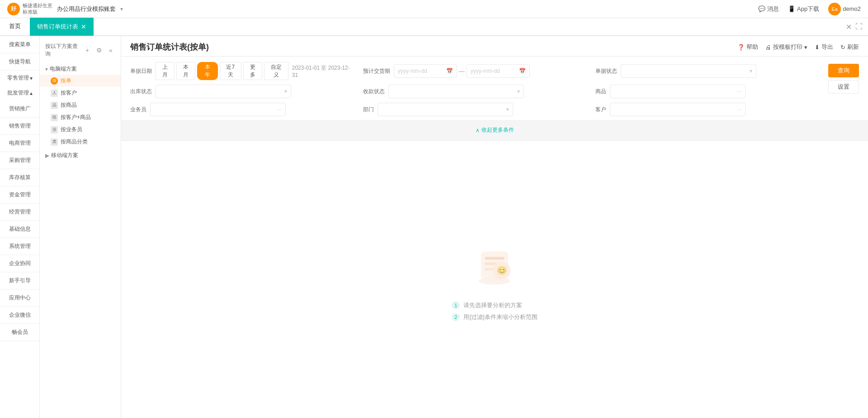  Describe the element at coordinates (434, 27) in the screenshot. I see `tabbar: 首页 销售订单统计表 ✕ ✕ ⛶` at that location.